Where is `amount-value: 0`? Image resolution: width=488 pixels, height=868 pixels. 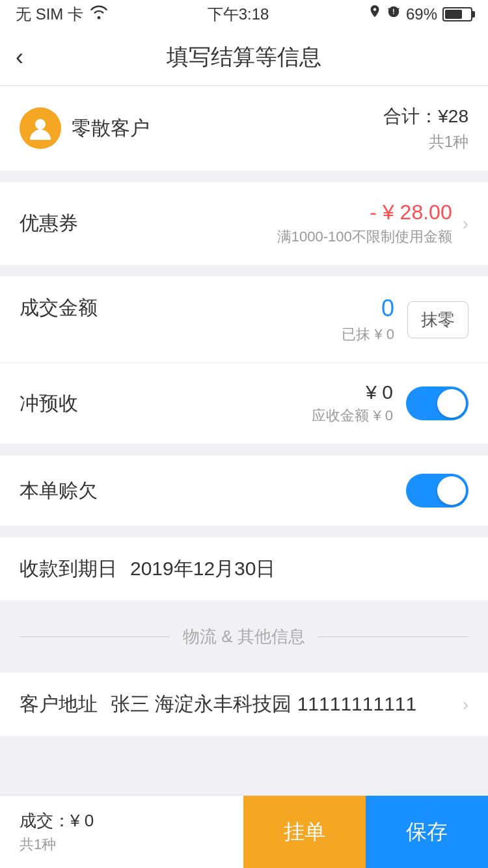 amount-value: 0 is located at coordinates (368, 308).